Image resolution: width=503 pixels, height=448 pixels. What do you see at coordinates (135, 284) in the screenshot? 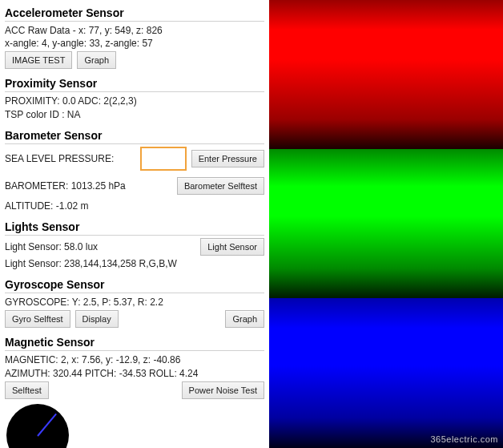
I see `gyroscope-title: Gyroscope Sensor` at bounding box center [135, 284].